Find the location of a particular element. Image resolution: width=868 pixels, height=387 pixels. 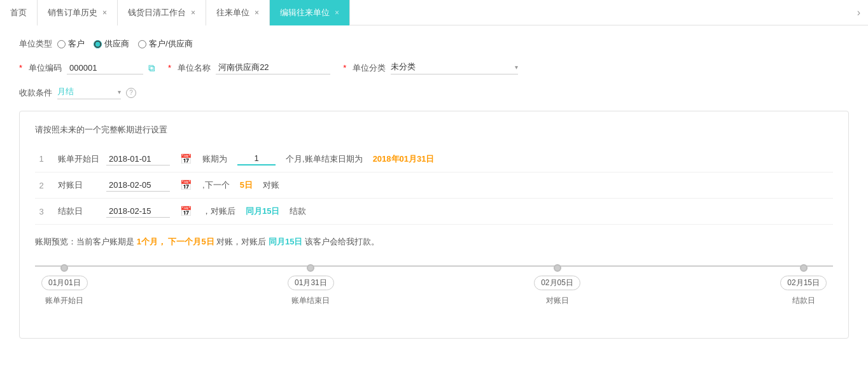

payment-value: 月结 is located at coordinates (87, 92).